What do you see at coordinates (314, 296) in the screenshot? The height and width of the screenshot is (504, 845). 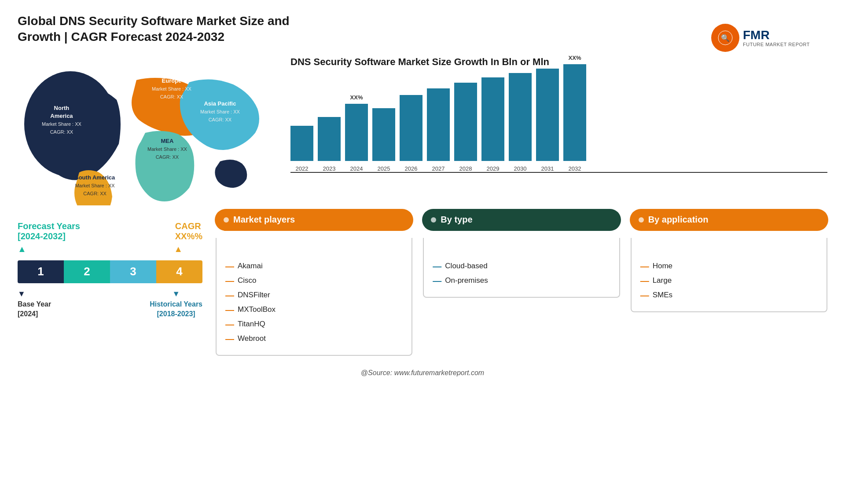 I see `list-item: — DNSFilter` at bounding box center [314, 296].